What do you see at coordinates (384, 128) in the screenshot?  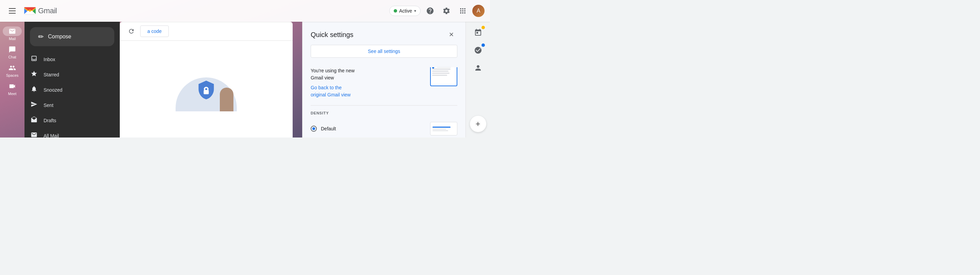 I see `density-option-default: Default` at bounding box center [384, 128].